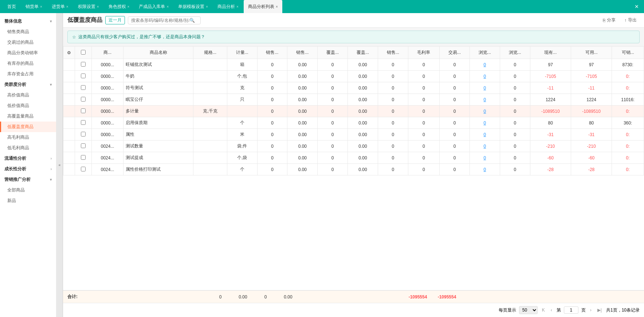 This screenshot has height=317, width=644. What do you see at coordinates (528, 310) in the screenshot?
I see `page-size-select: 50 10 20 100` at bounding box center [528, 310].